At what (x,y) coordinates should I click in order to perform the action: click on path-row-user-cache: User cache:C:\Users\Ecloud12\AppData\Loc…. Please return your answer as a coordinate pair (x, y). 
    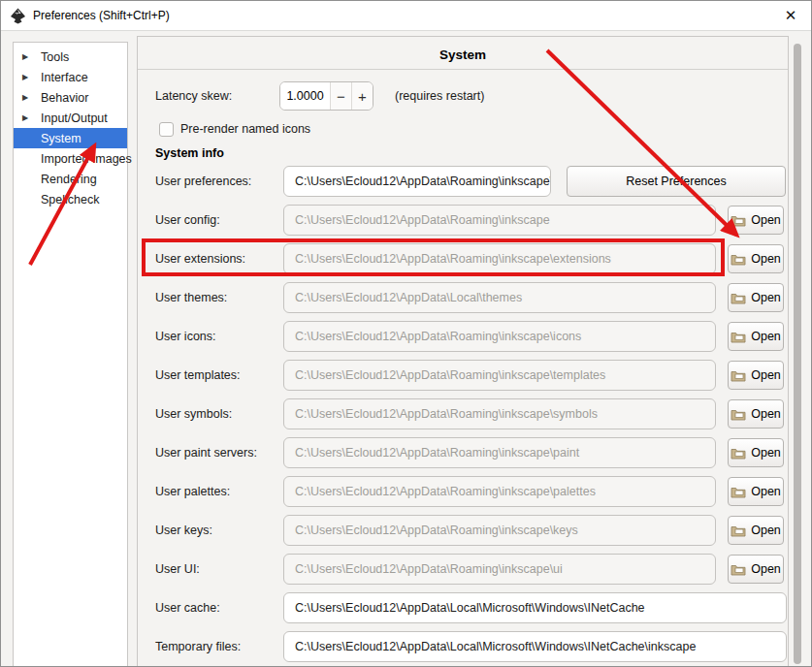
    Looking at the image, I should click on (463, 608).